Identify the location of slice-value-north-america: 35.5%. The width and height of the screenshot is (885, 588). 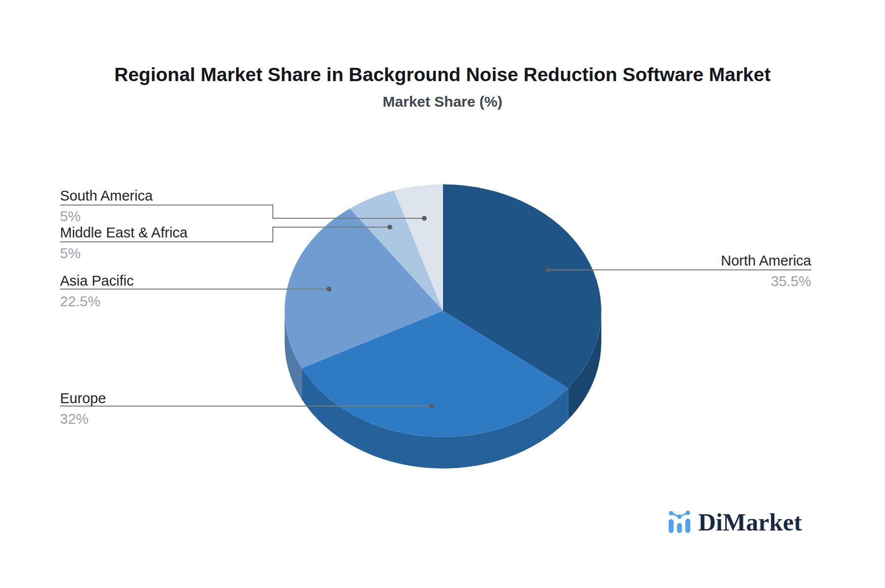
(766, 281).